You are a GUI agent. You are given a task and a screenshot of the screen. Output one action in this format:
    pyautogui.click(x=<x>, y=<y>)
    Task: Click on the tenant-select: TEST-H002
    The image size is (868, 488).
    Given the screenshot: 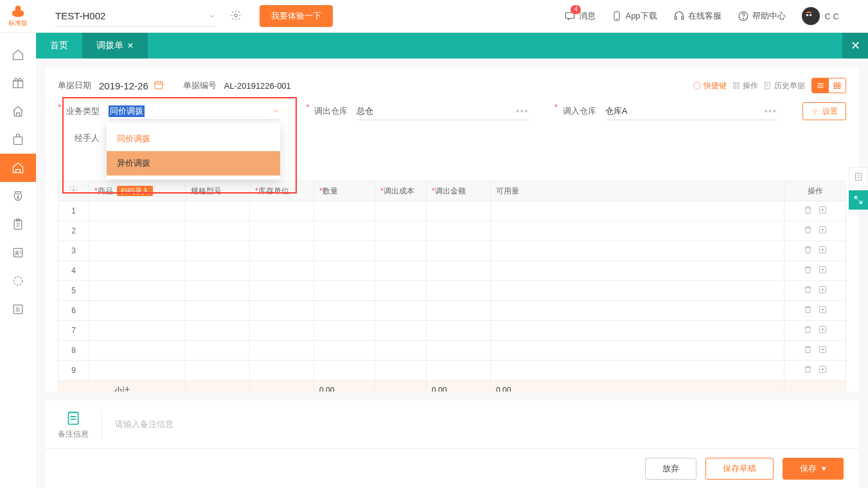 What is the action you would take?
    pyautogui.click(x=136, y=16)
    